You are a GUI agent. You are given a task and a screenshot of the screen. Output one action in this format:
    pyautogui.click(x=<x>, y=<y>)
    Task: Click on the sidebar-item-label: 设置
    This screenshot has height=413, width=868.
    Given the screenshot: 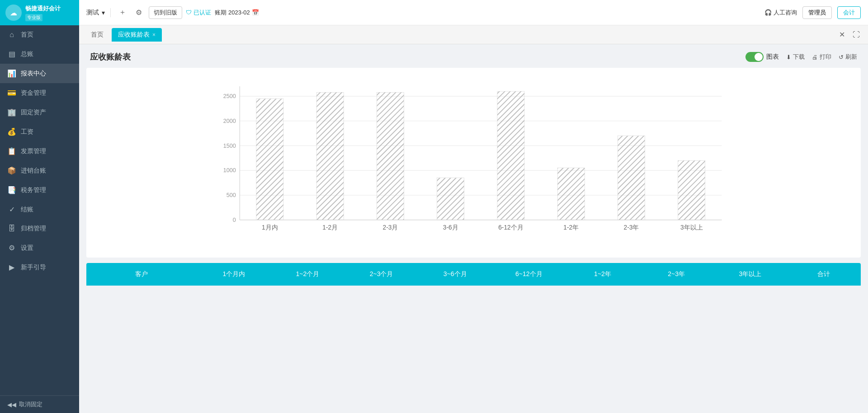 What is the action you would take?
    pyautogui.click(x=27, y=248)
    